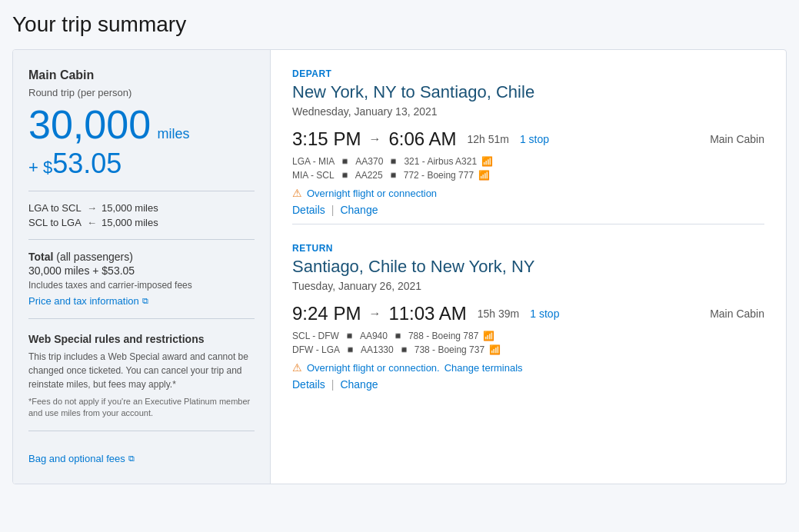 This screenshot has height=532, width=799. I want to click on web-special-body: This trip includes a Web Special award a…, so click(141, 371).